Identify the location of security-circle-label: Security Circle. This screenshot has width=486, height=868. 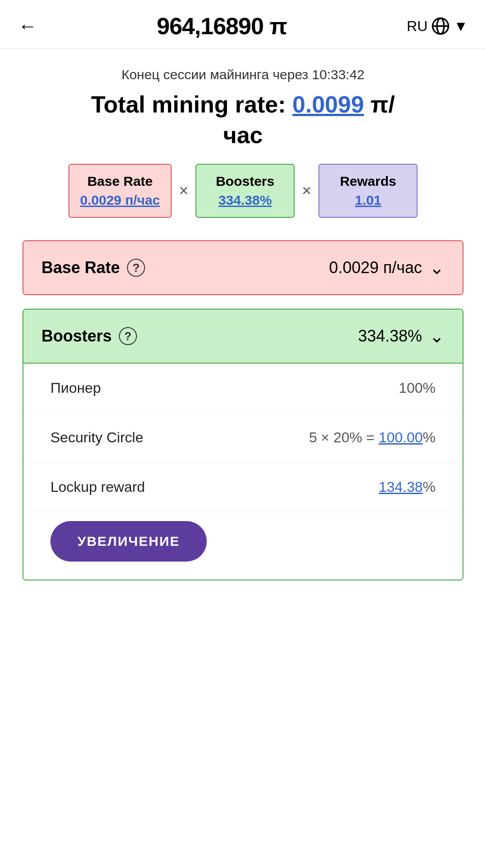
(97, 437).